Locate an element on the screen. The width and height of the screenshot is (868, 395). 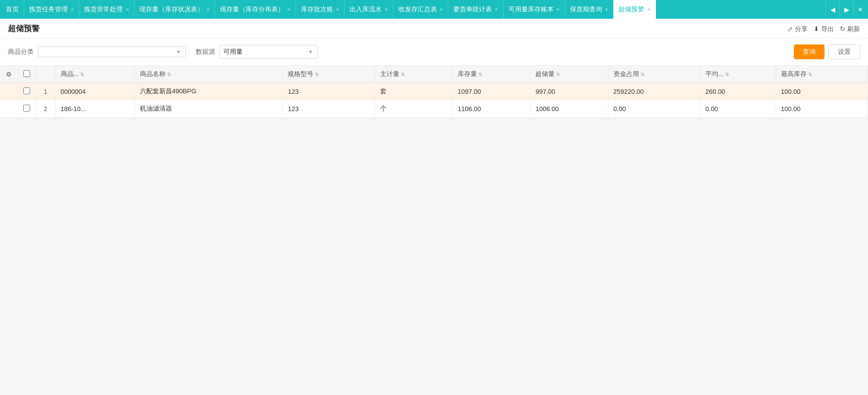
nav-item-abnormal: 拣货异常处理 × is located at coordinates (107, 9).